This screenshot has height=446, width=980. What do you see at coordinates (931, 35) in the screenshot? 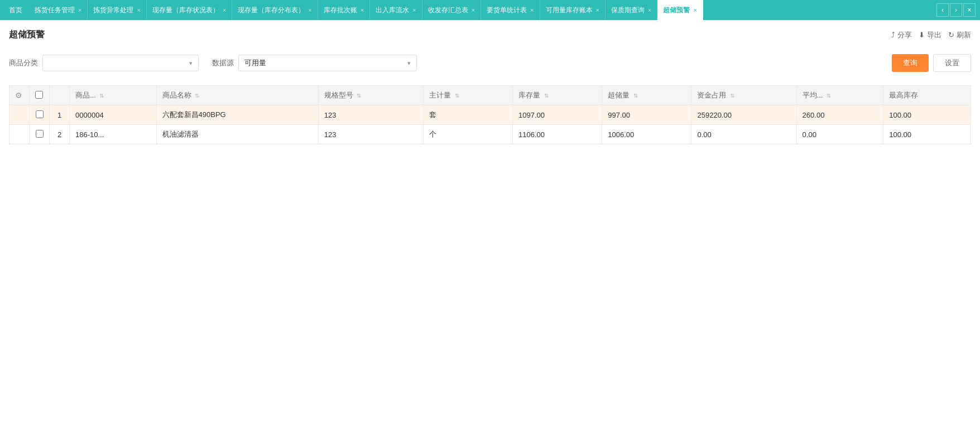
I see `header-actions: ⤴ 分享 ⬇ 导出 ↻ 刷新` at bounding box center [931, 35].